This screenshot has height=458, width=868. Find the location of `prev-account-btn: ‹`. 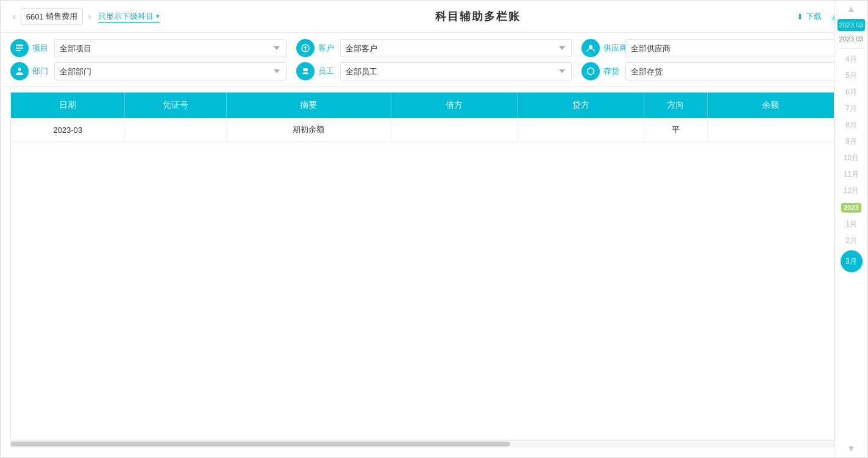

prev-account-btn: ‹ is located at coordinates (15, 16).